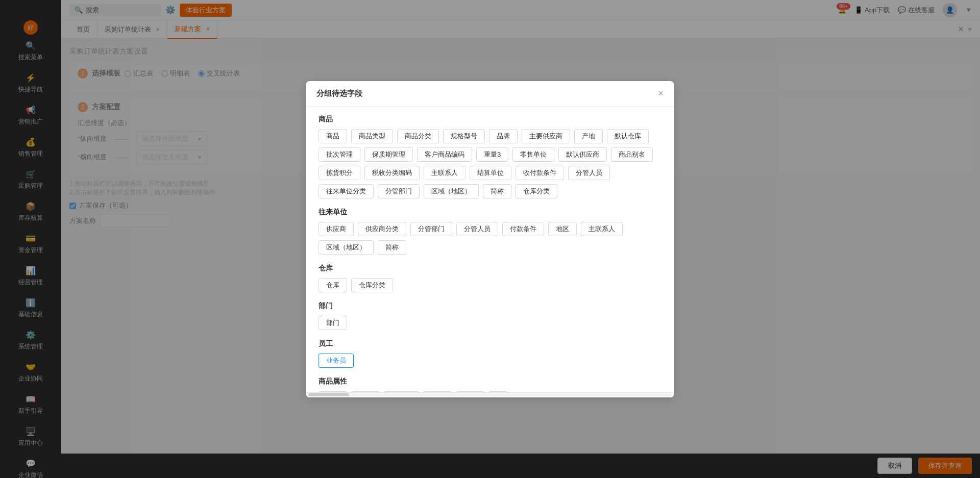 The image size is (980, 478). I want to click on field-tag-partner-0: 供应商, so click(336, 229).